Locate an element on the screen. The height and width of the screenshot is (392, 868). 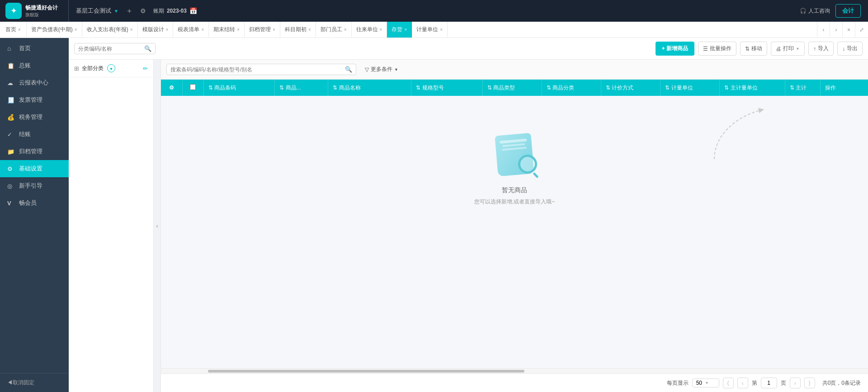
col-unit: ⇅ 计量单位 is located at coordinates (690, 88).